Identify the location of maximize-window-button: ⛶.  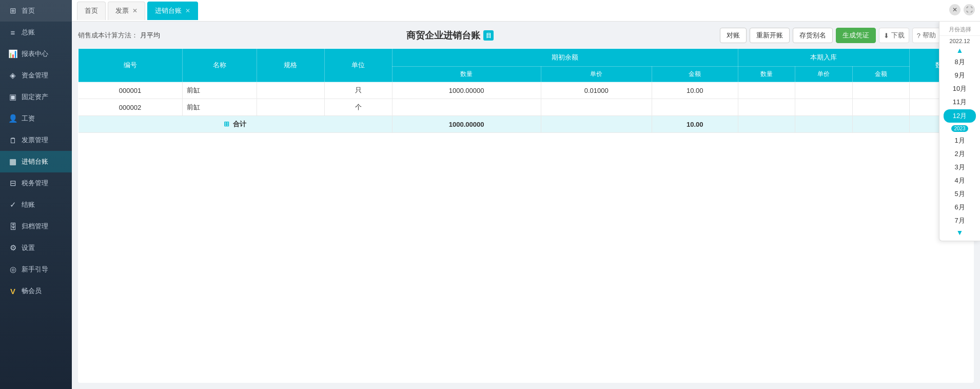
(969, 10).